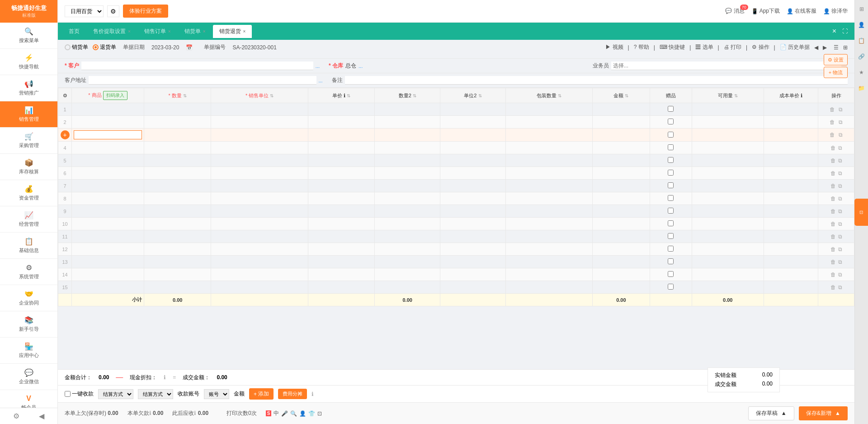 The image size is (868, 424). Describe the element at coordinates (361, 66) in the screenshot. I see `warehouse-select-link: ...` at that location.